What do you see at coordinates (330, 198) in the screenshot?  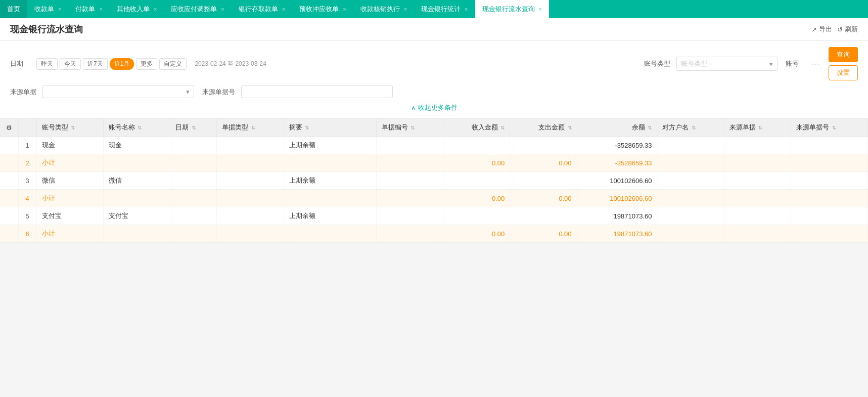 I see `row-summary` at bounding box center [330, 198].